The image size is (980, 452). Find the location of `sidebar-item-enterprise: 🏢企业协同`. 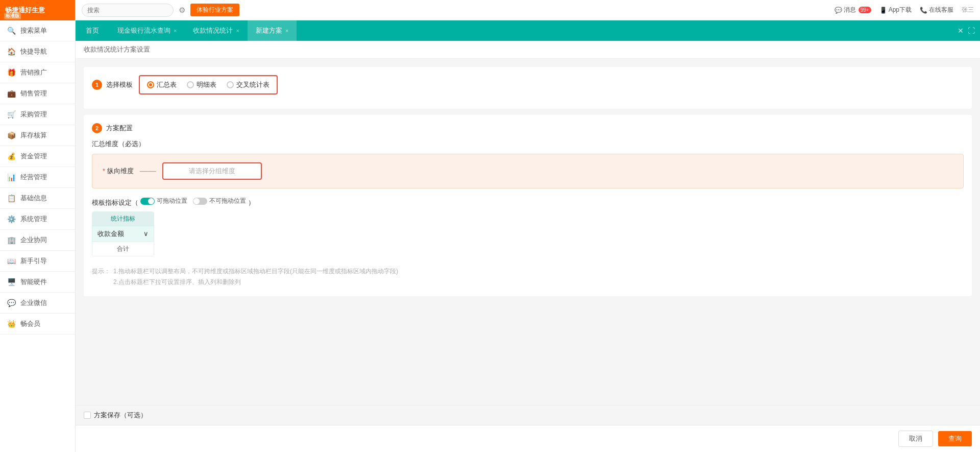

sidebar-item-enterprise: 🏢企业协同 is located at coordinates (38, 240).